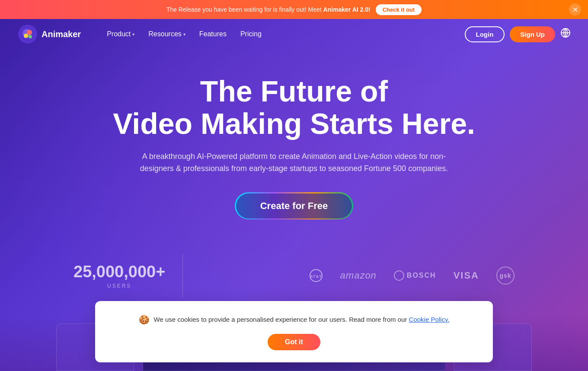 The image size is (588, 371). I want to click on cookie-banner: 🍪 We use cookies to provide a personalis…, so click(294, 332).